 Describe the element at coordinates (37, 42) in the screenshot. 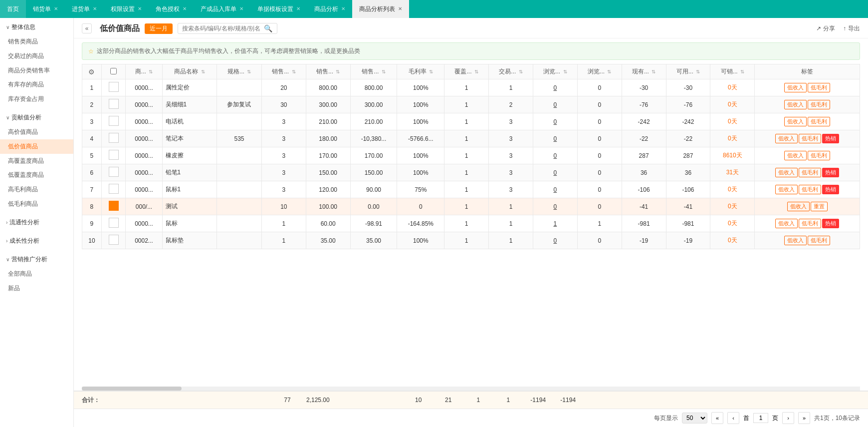

I see `sidebar-item-sales-products: 销售类商品` at that location.